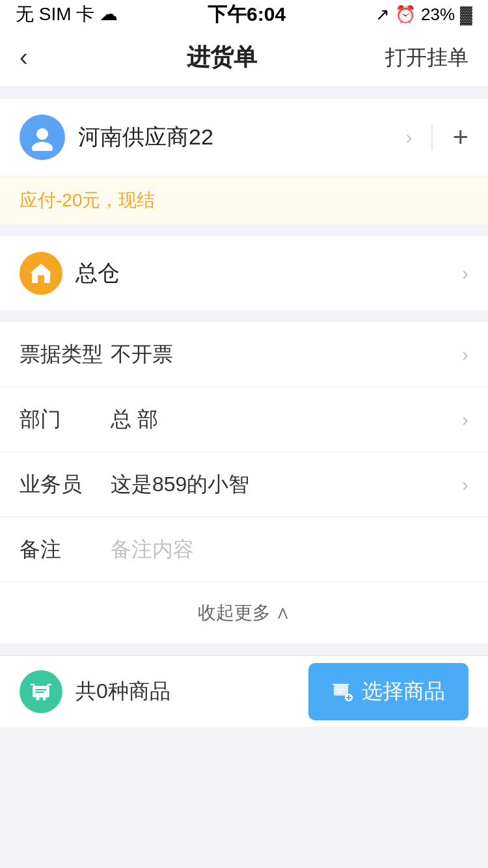 Image resolution: width=488 pixels, height=868 pixels. I want to click on dept-row: 部门 总 部 ›, so click(244, 420).